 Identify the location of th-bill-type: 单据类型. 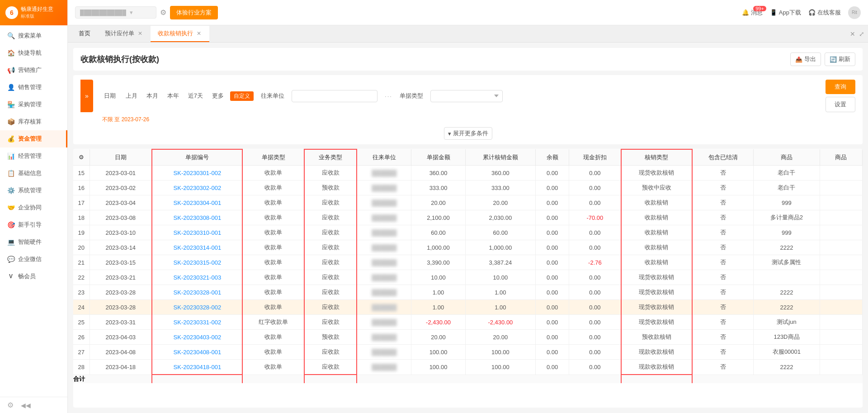
(273, 157).